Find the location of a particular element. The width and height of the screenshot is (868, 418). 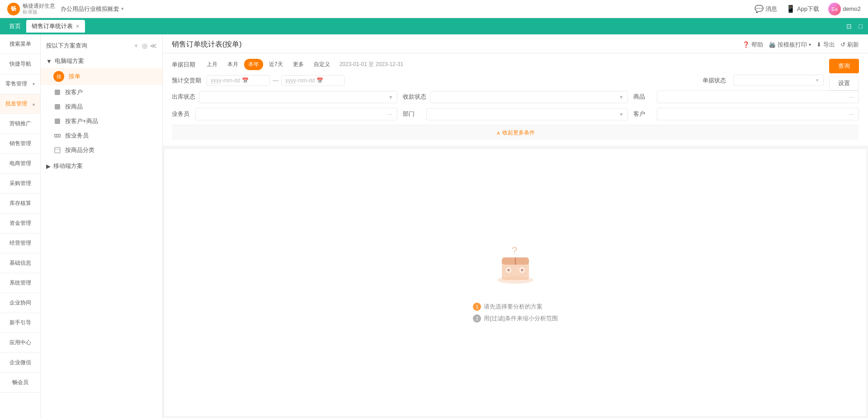

sidebar-item-quick-nav: 快捷导航 is located at coordinates (20, 64).